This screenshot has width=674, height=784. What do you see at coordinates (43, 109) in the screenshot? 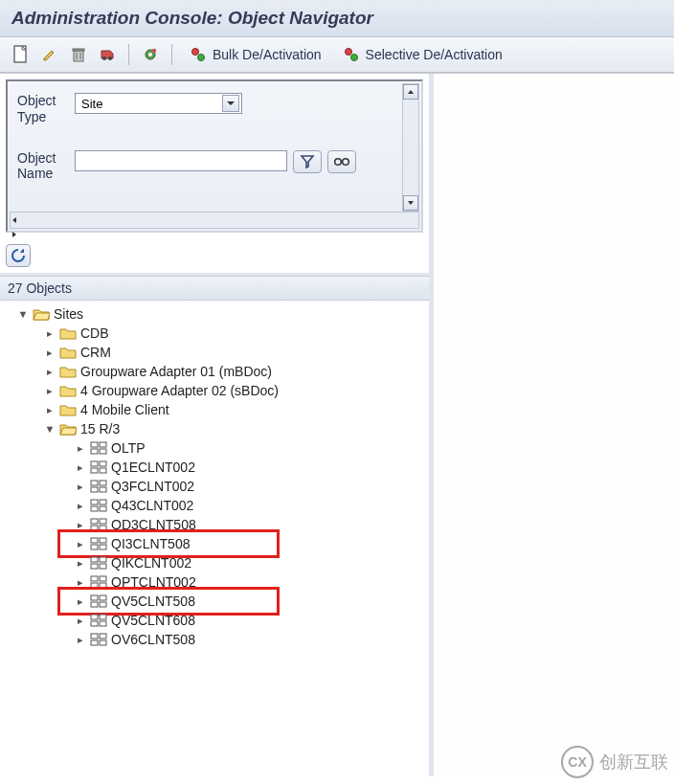
I see `object-type-label: Object Type` at bounding box center [43, 109].